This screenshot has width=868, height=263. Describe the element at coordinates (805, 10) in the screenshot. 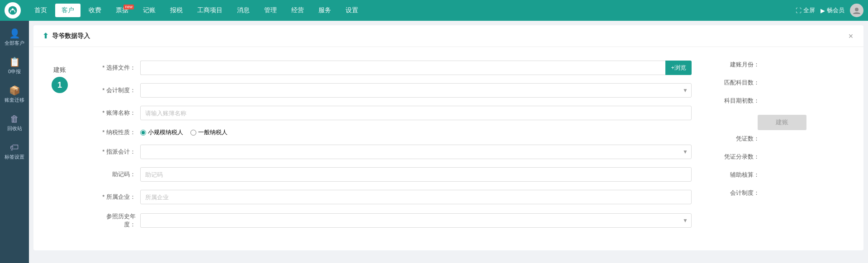

I see `fullscreen-btn: ⛶ 全屏` at that location.